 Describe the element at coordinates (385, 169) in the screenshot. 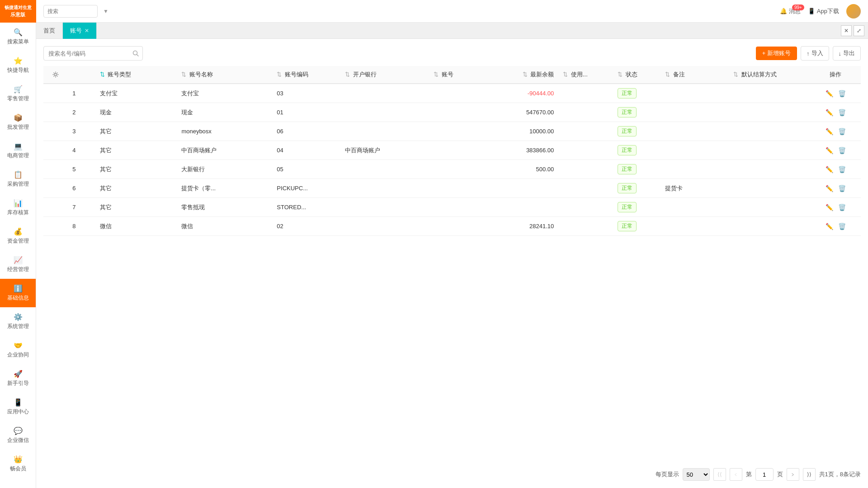

I see `row-bank` at that location.